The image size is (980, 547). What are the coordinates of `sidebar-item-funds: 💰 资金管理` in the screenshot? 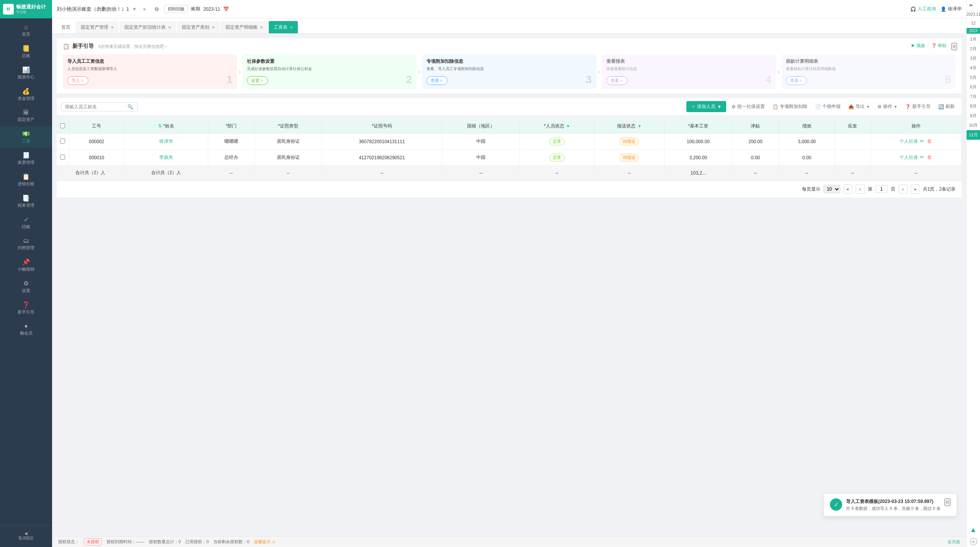 It's located at (26, 95).